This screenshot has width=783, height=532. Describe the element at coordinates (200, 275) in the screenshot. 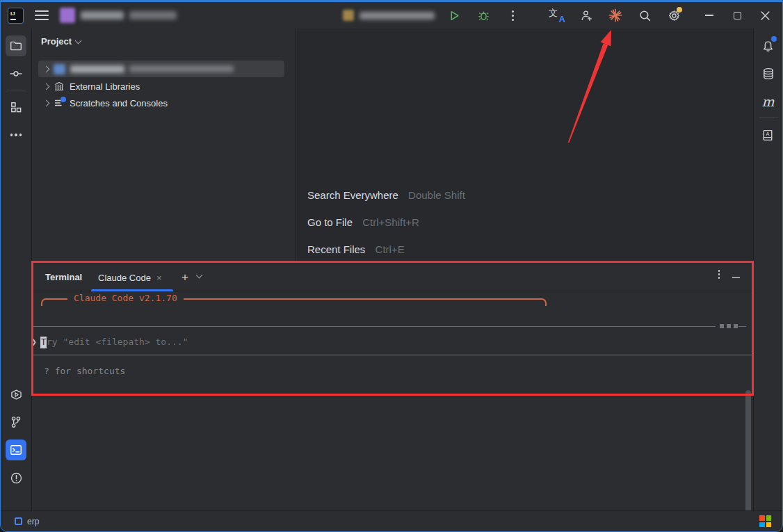

I see `terminal-tabs-dropdown-icon` at that location.